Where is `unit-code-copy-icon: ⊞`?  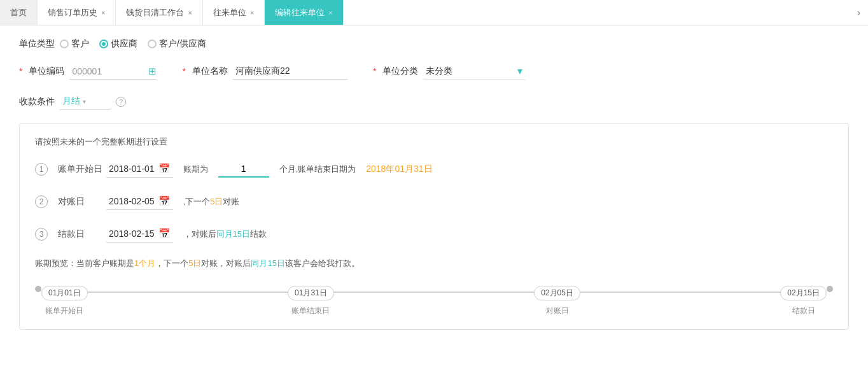
unit-code-copy-icon: ⊞ is located at coordinates (153, 71).